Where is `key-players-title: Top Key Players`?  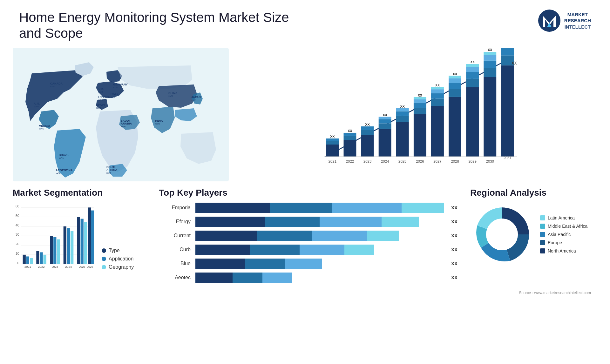
key-players-title: Top Key Players is located at coordinates (308, 193).